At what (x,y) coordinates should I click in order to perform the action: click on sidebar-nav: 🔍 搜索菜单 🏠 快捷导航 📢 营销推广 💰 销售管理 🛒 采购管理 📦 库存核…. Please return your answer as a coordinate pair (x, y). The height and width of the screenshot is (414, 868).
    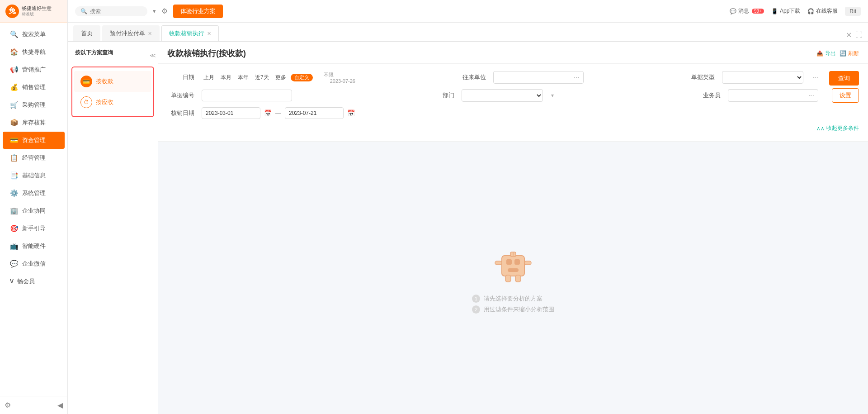
    Looking at the image, I should click on (33, 209).